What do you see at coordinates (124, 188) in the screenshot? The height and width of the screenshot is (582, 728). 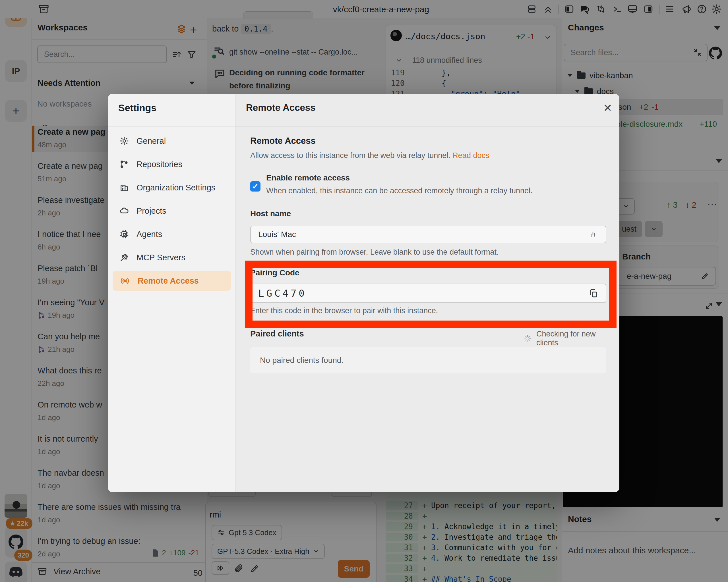 I see `building-icon` at bounding box center [124, 188].